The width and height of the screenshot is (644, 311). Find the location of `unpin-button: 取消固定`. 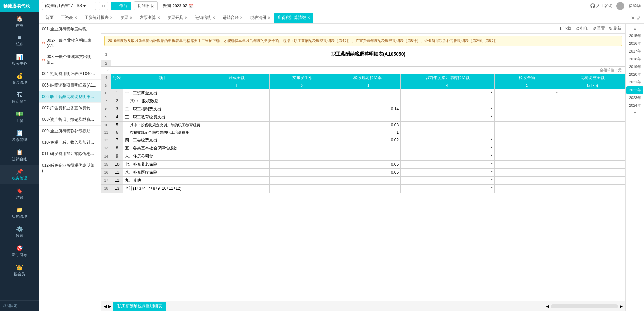

unpin-button: 取消固定 is located at coordinates (20, 306).